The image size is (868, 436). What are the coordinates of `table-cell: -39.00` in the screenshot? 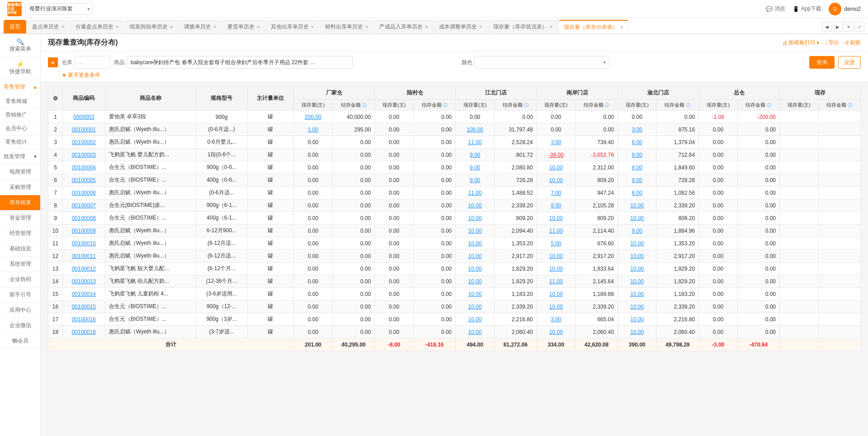 It's located at (556, 155).